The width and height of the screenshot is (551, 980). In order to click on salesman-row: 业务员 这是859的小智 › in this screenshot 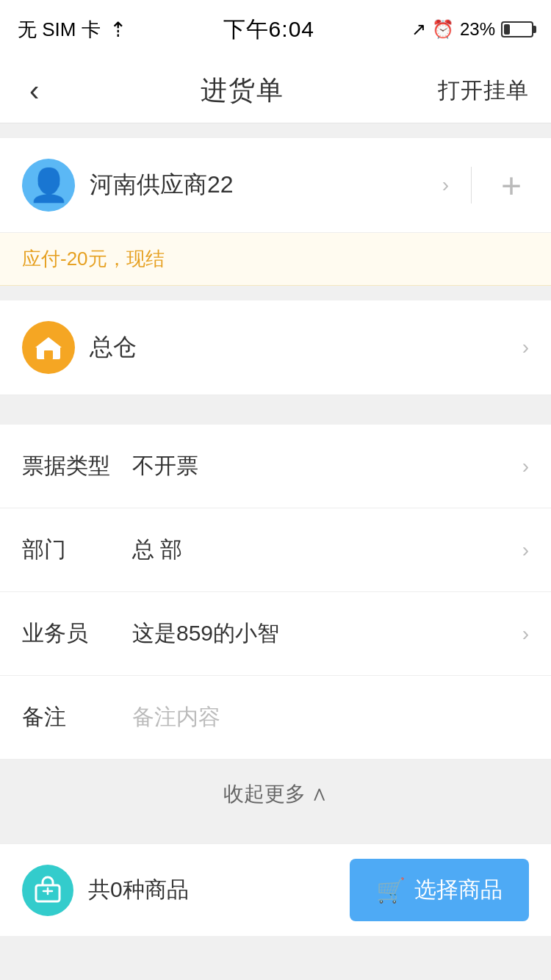, I will do `click(276, 634)`.